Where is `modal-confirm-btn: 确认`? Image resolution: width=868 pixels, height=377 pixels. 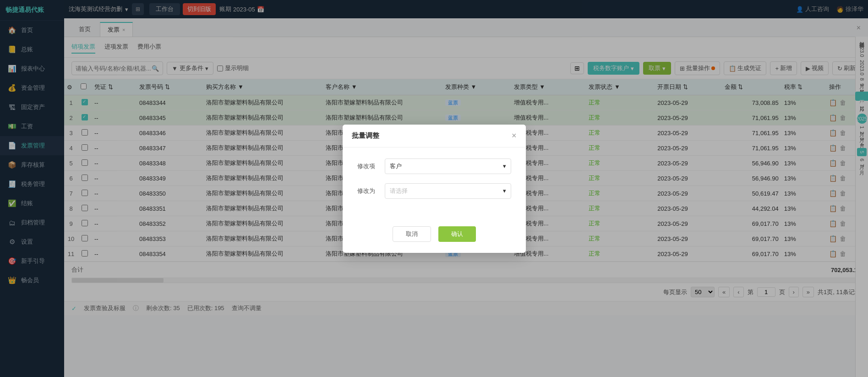 modal-confirm-btn: 确认 is located at coordinates (457, 234).